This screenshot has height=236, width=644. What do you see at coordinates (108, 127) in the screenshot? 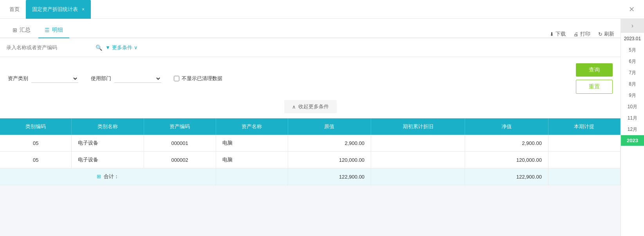
I see `col-header-category: 类别名称` at bounding box center [108, 127].